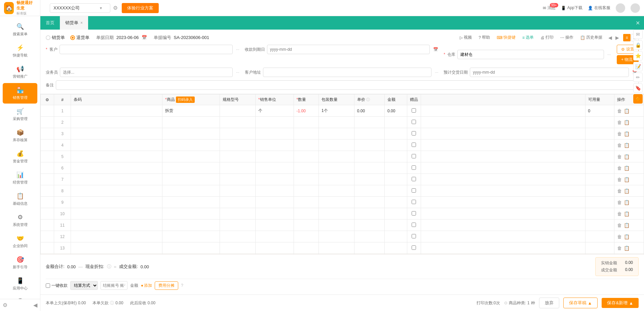 This screenshot has width=644, height=311. I want to click on rs-star-icon: ⭐, so click(638, 56).